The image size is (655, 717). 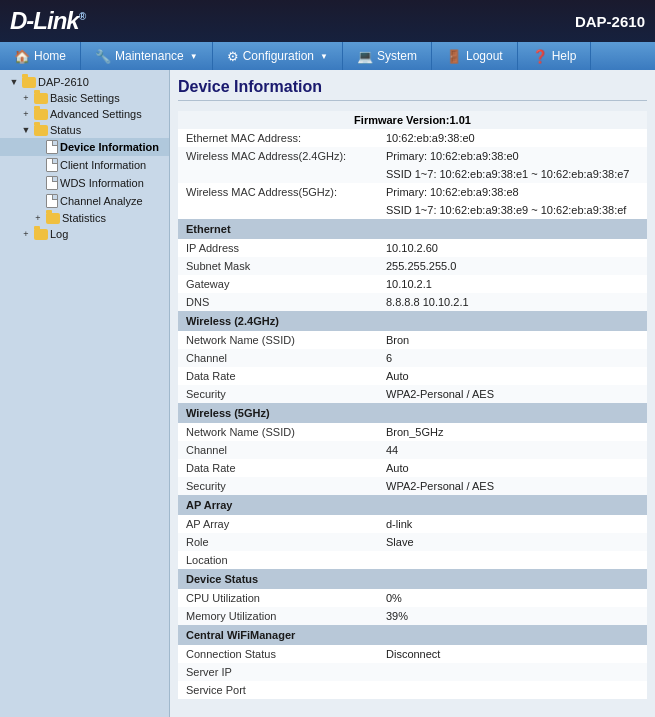 I want to click on table-row: CPU Utilization 0%, so click(x=412, y=598).